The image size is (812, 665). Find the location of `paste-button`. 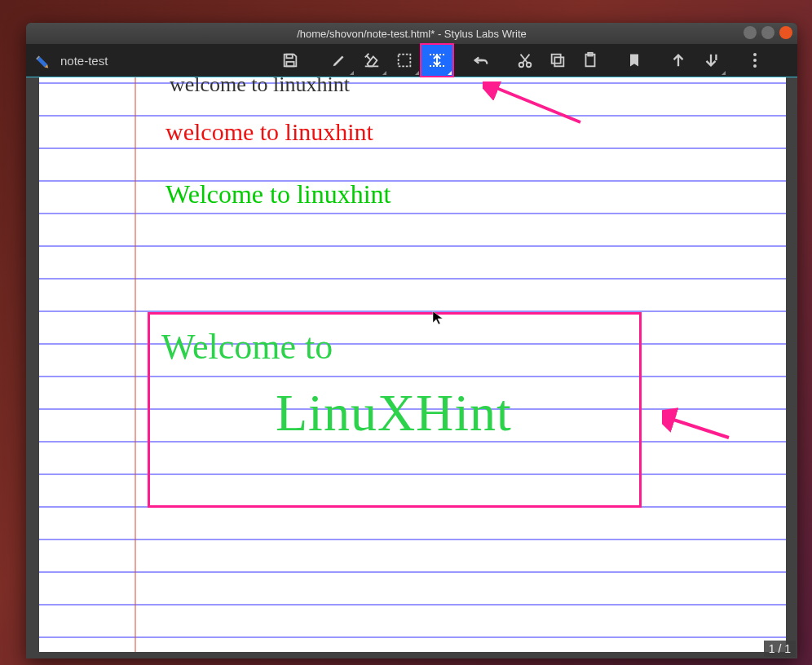

paste-button is located at coordinates (590, 60).